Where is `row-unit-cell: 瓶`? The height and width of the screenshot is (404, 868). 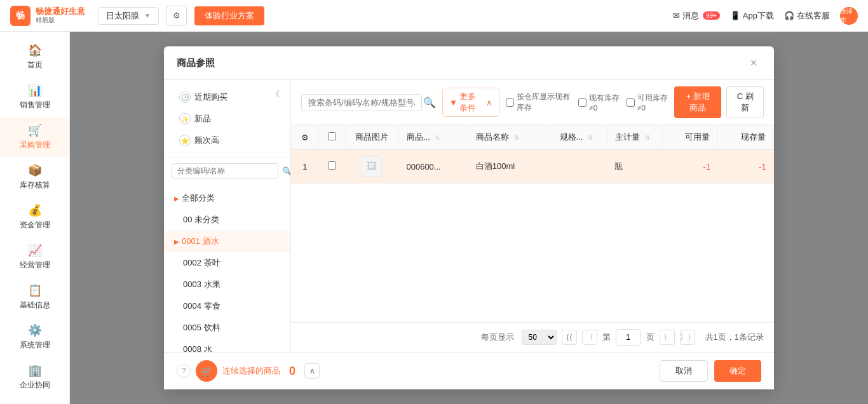
row-unit-cell: 瓶 is located at coordinates (634, 166).